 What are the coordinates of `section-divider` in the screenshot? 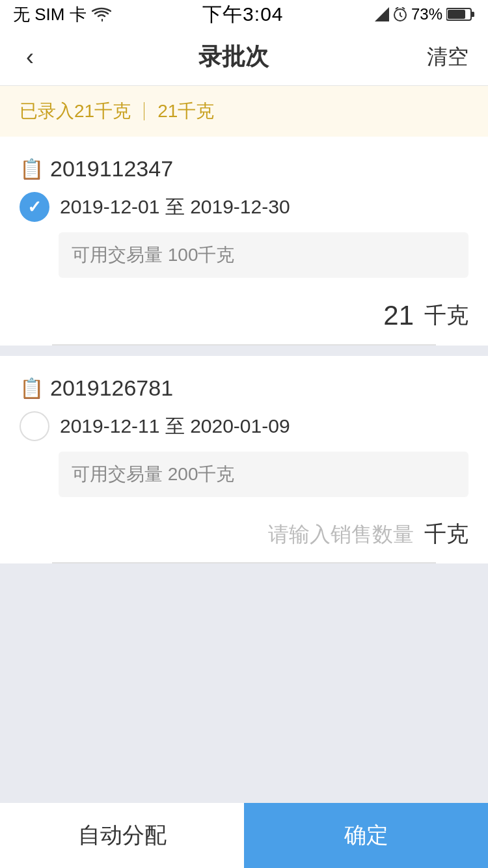 It's located at (244, 351).